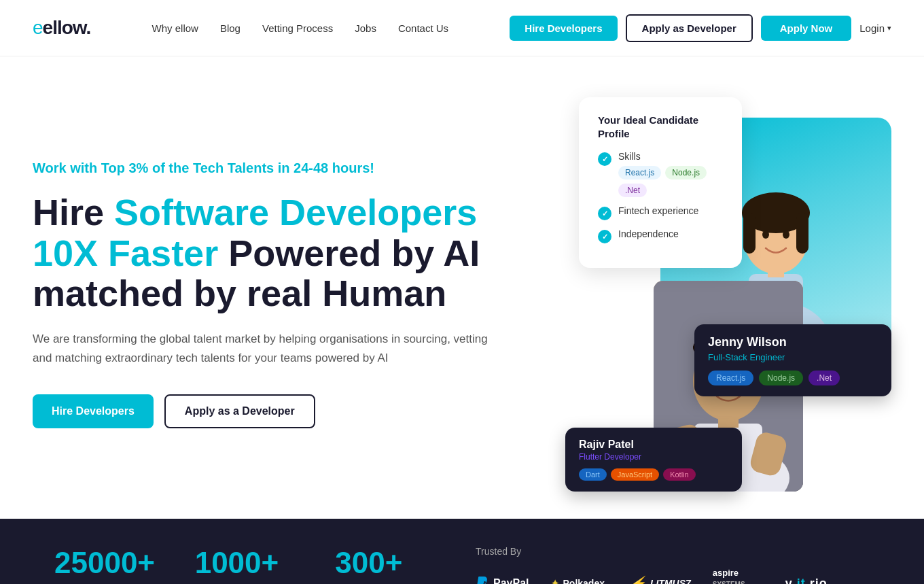 The image size is (924, 584). I want to click on hero-title-cyan2: 10X Faster, so click(125, 253).